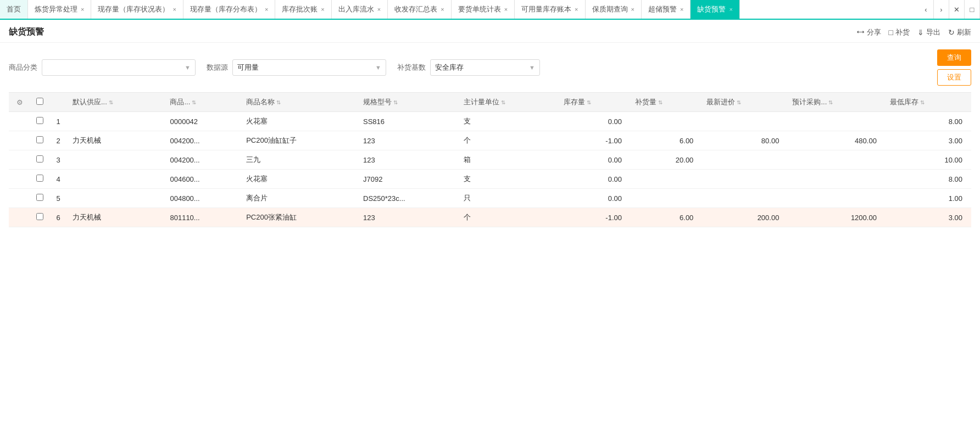 This screenshot has height=437, width=980. What do you see at coordinates (379, 9) in the screenshot?
I see `tab-close-churu: ×` at bounding box center [379, 9].